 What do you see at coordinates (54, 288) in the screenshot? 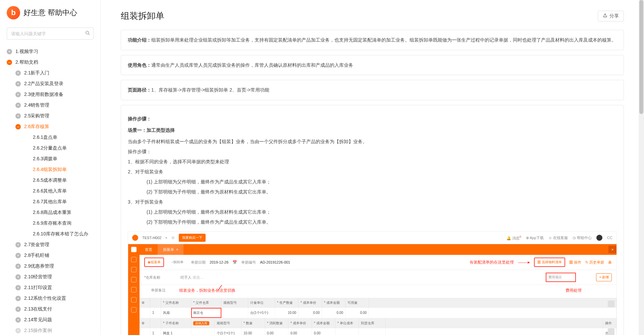
I see `nav-item-2-11: +2.11打印设置` at bounding box center [54, 288].